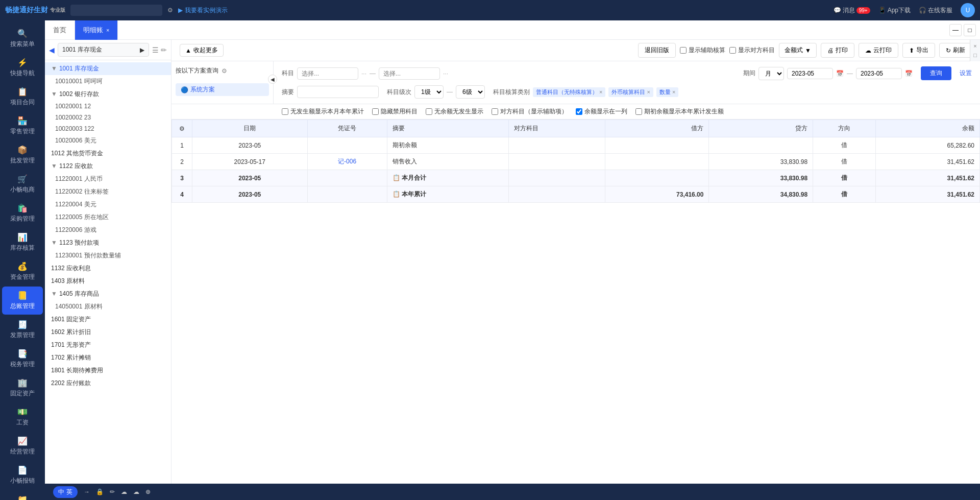  I want to click on sidebar-item-base: 📁 基础信息, so click(22, 495).